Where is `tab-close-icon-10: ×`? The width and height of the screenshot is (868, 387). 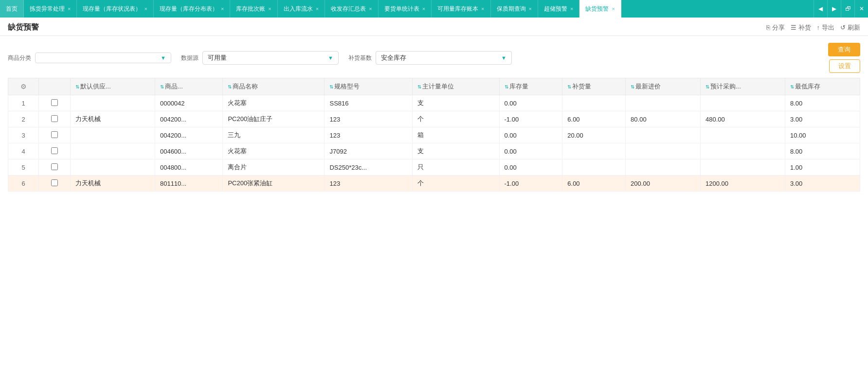 tab-close-icon-10: × is located at coordinates (572, 9).